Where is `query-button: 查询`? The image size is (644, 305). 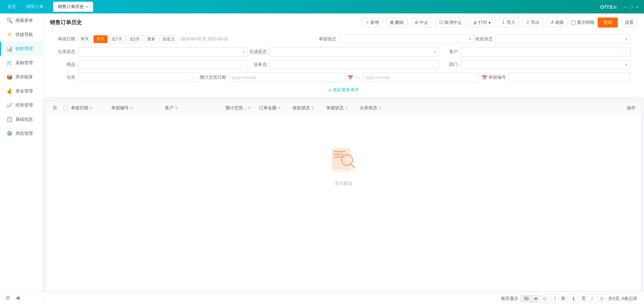 query-button: 查询 is located at coordinates (608, 23).